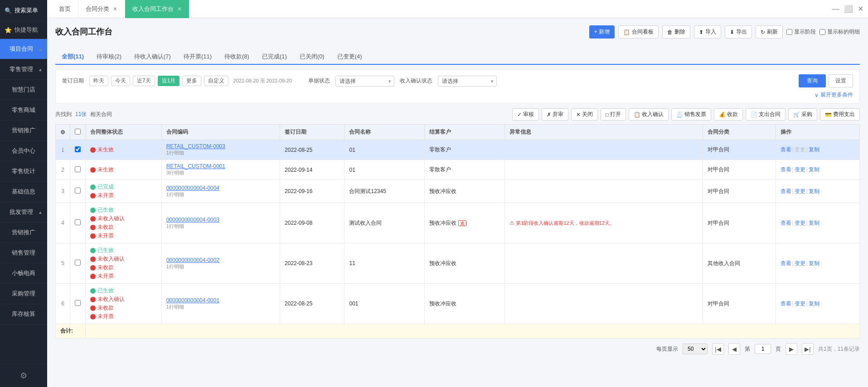 Image resolution: width=868 pixels, height=387 pixels. Describe the element at coordinates (216, 81) in the screenshot. I see `custom-btn: 自定义` at that location.